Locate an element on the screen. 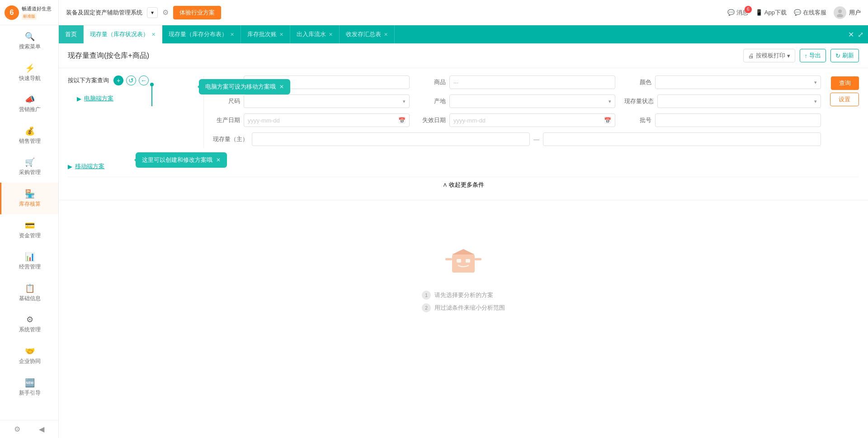 The image size is (868, 438). sidebar-item-label: 新手引导 is located at coordinates (30, 393).